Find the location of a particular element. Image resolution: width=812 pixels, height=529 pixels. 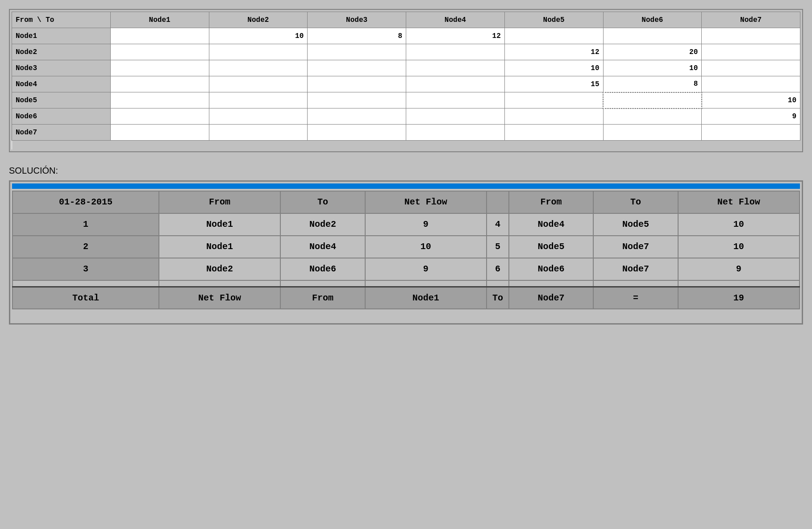

cell-node2-node2 is located at coordinates (258, 52).